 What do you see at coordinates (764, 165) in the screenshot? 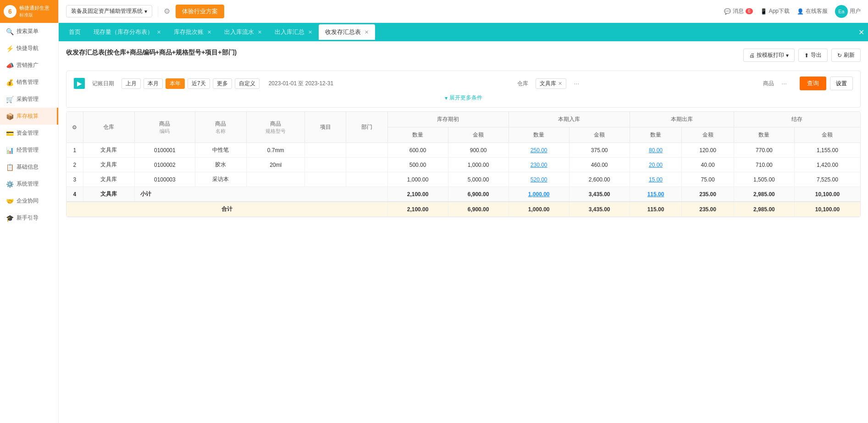
I see `cell-balance-qty: 710.00` at bounding box center [764, 165].